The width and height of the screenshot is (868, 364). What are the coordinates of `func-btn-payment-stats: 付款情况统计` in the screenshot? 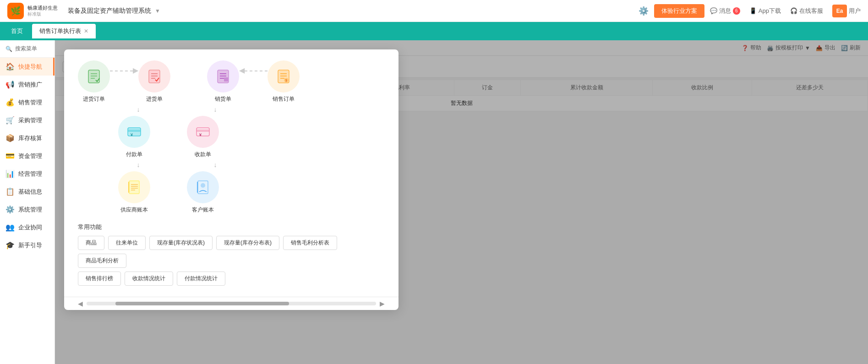 It's located at (201, 278).